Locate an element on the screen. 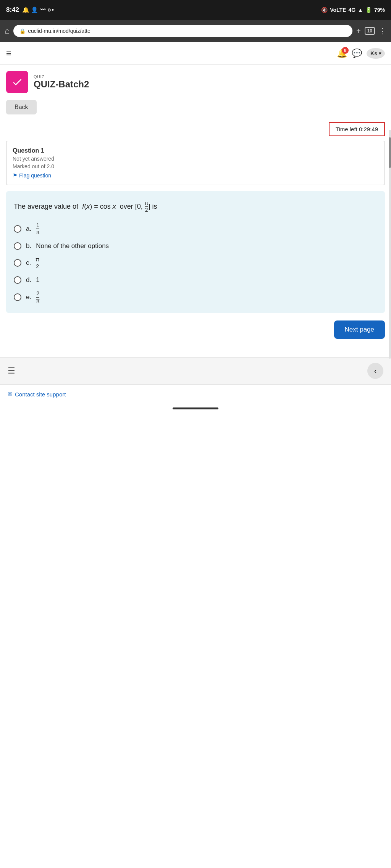 The width and height of the screenshot is (391, 868). chevron-down-icon: ▾ is located at coordinates (380, 53).